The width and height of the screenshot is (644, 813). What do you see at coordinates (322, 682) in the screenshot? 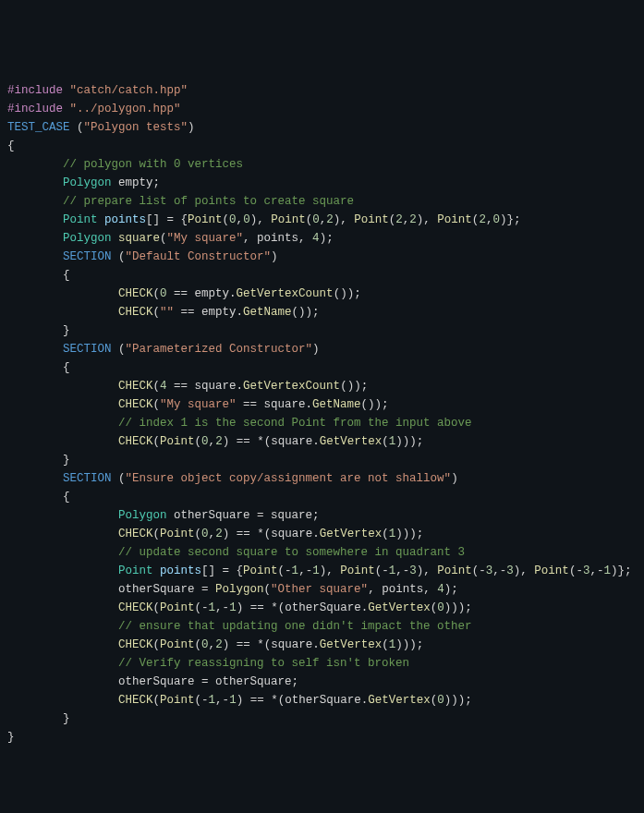
I see `code-line: otherSquare = otherSquare;` at bounding box center [322, 682].